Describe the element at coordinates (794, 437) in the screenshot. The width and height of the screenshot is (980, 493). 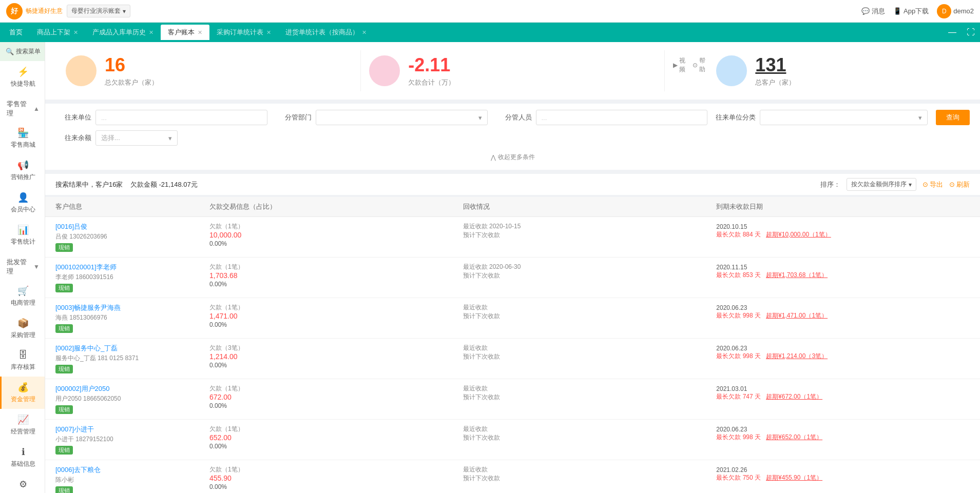
I see `overdue-amount-link: 超期¥652.00（1笔）` at that location.